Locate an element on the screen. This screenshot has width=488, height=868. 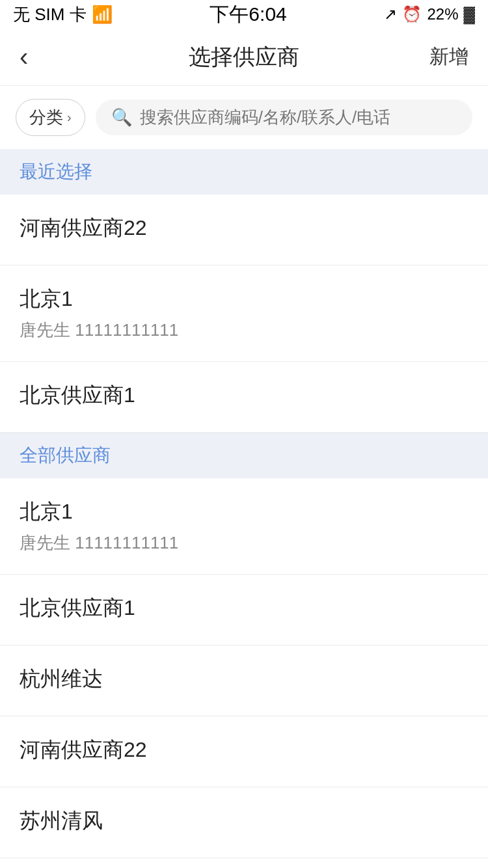
battery-percent: 22% is located at coordinates (442, 14).